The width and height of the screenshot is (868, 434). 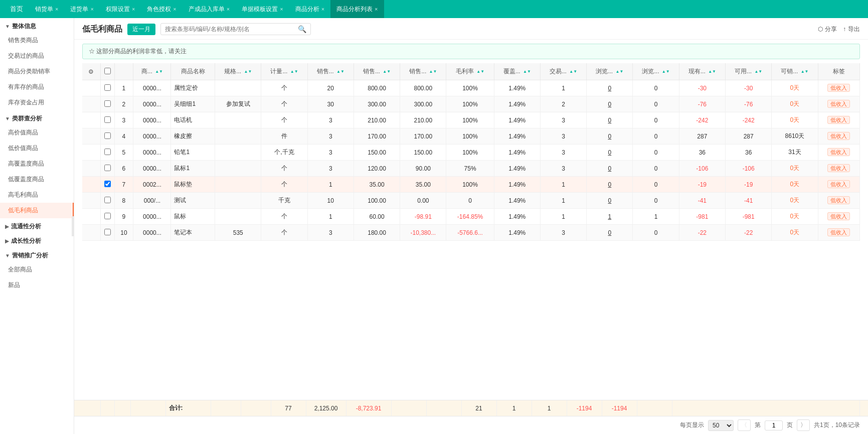 What do you see at coordinates (37, 195) in the screenshot?
I see `sidebar-item-high-margin: 高毛利商品` at bounding box center [37, 195].